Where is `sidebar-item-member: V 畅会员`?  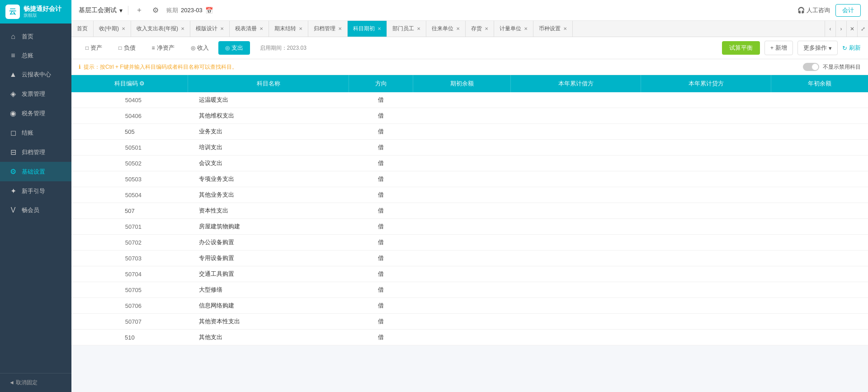
sidebar-item-member: V 畅会员 is located at coordinates (36, 210).